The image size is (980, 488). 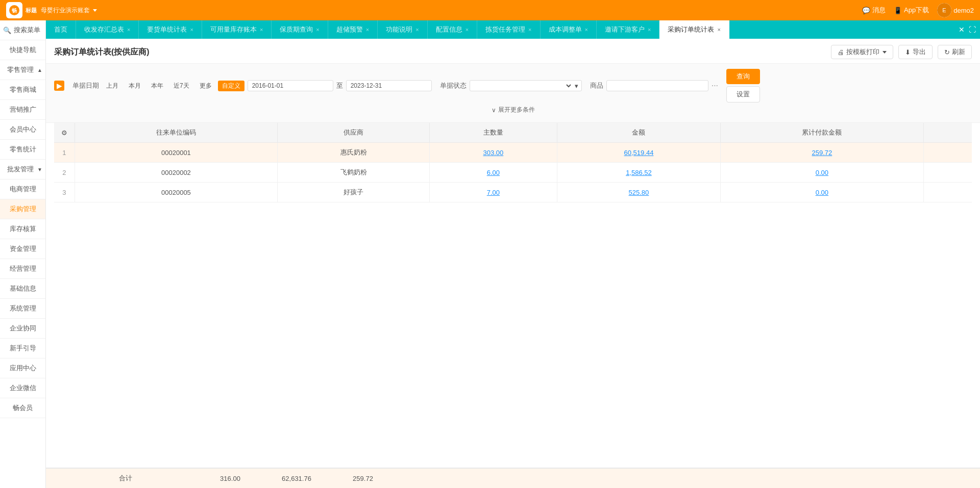 What do you see at coordinates (59, 86) in the screenshot?
I see `filter-toggle-button: ▶` at bounding box center [59, 86].